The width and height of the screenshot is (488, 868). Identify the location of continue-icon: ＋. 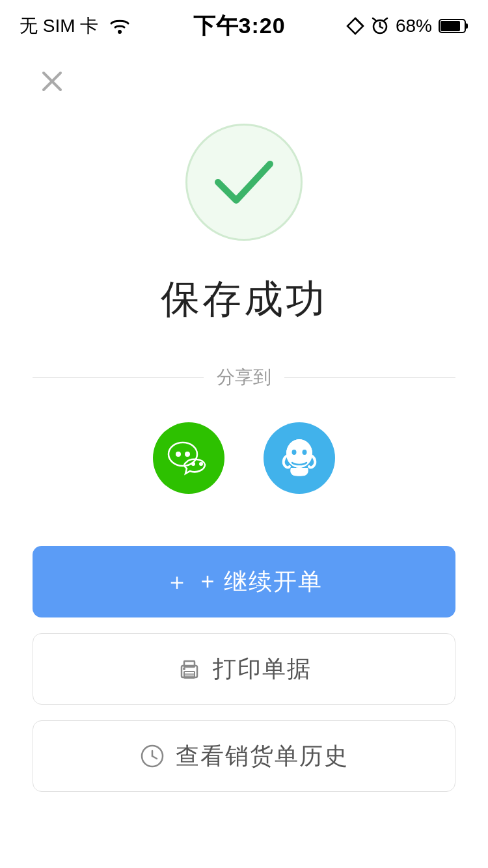
(178, 582).